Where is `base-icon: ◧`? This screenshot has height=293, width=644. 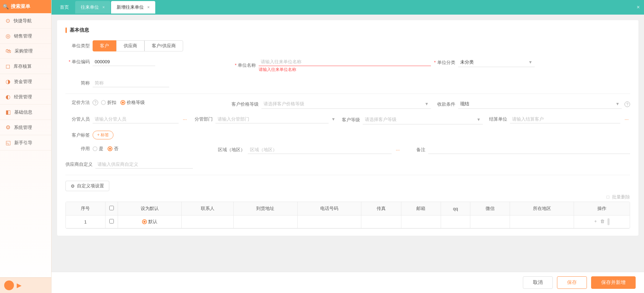
base-icon: ◧ is located at coordinates (8, 112).